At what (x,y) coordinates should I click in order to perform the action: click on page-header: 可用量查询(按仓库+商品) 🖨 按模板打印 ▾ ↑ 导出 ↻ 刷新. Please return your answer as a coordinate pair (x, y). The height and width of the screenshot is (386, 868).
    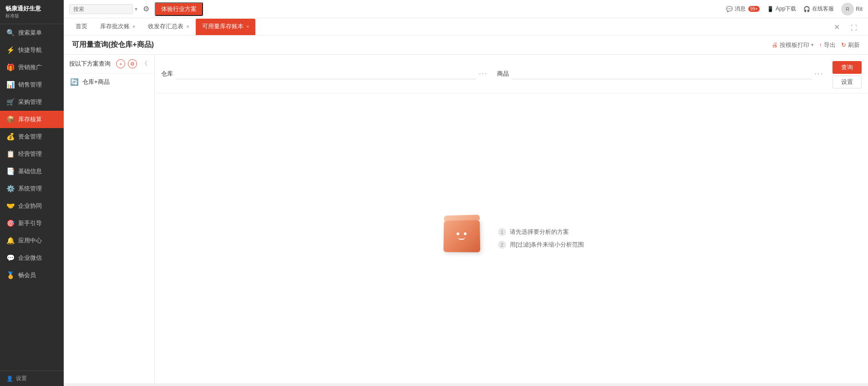
    Looking at the image, I should click on (466, 45).